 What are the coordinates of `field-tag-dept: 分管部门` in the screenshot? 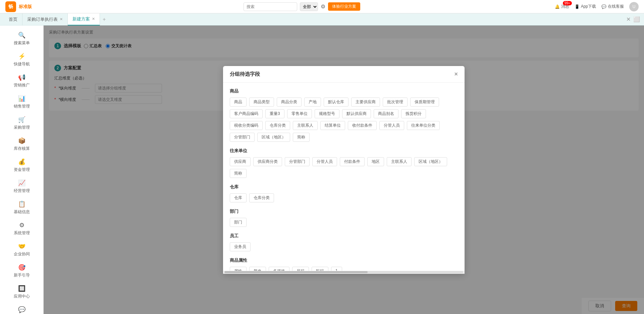 It's located at (242, 137).